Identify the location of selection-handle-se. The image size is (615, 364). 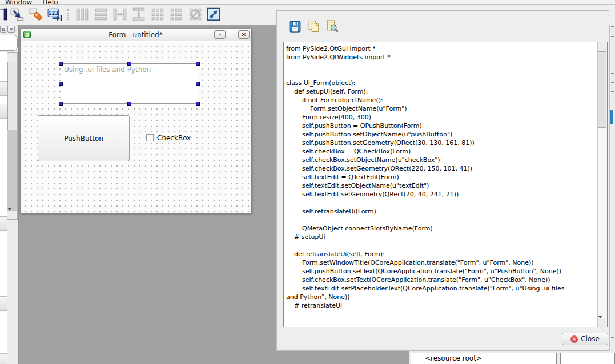
(198, 104).